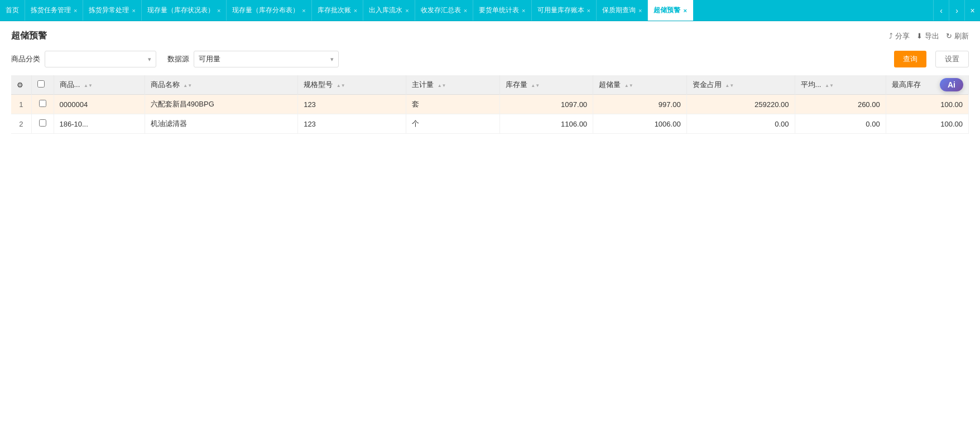  Describe the element at coordinates (640, 11) in the screenshot. I see `close-tab-expiry: ×` at that location.